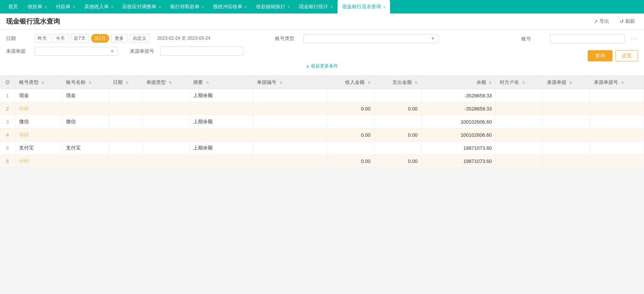 The image size is (644, 294). Describe the element at coordinates (8, 82) in the screenshot. I see `settings-gear-icon: ⚙` at that location.